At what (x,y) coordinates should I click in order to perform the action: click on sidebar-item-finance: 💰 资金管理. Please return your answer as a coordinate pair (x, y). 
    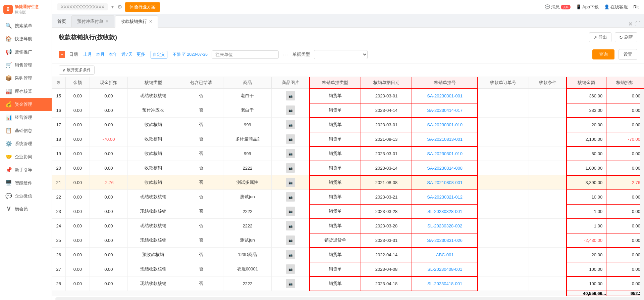
    Looking at the image, I should click on (26, 104).